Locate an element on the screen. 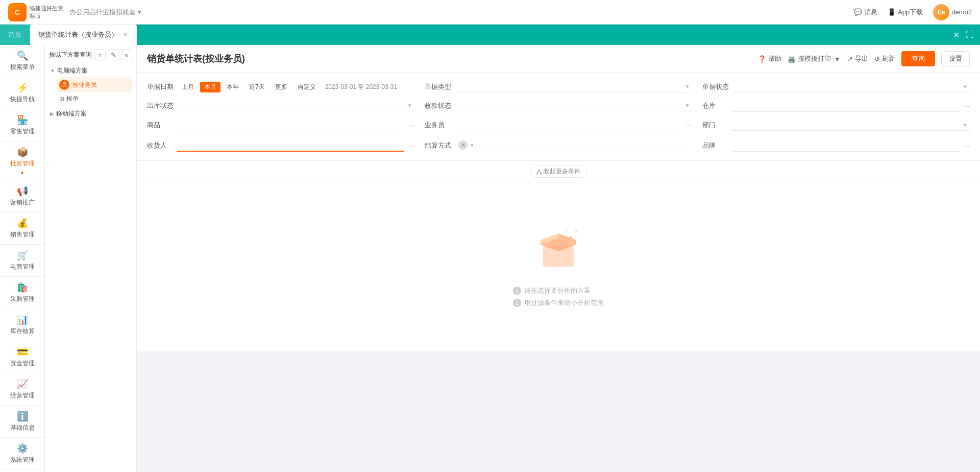  step1-num: 1 is located at coordinates (517, 291).